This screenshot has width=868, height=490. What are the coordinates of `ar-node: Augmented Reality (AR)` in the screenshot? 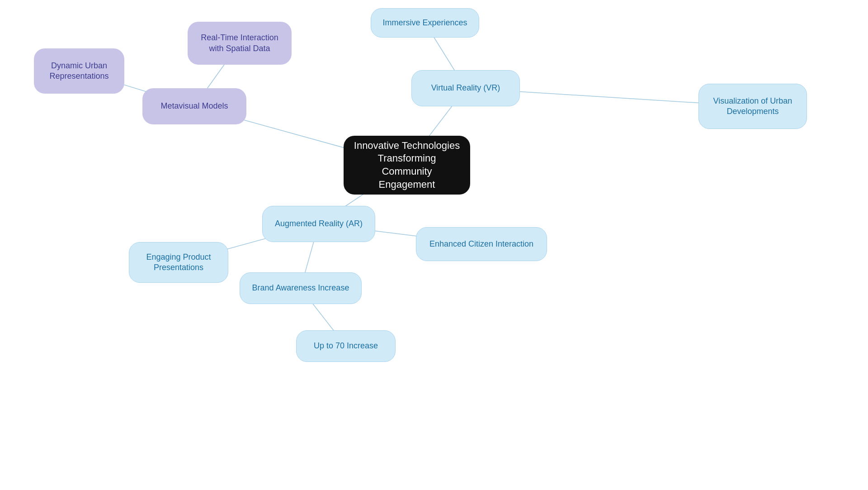 It's located at (319, 224).